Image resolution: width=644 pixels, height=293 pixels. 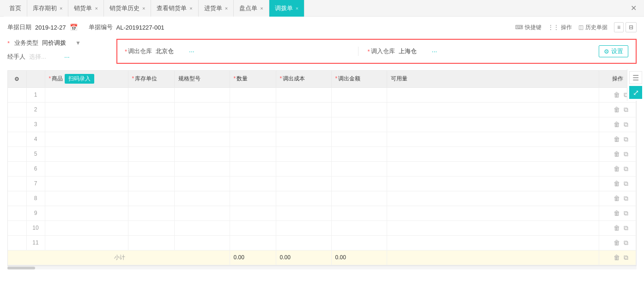 I want to click on delete-icon-4: 🗑, so click(x=617, y=139).